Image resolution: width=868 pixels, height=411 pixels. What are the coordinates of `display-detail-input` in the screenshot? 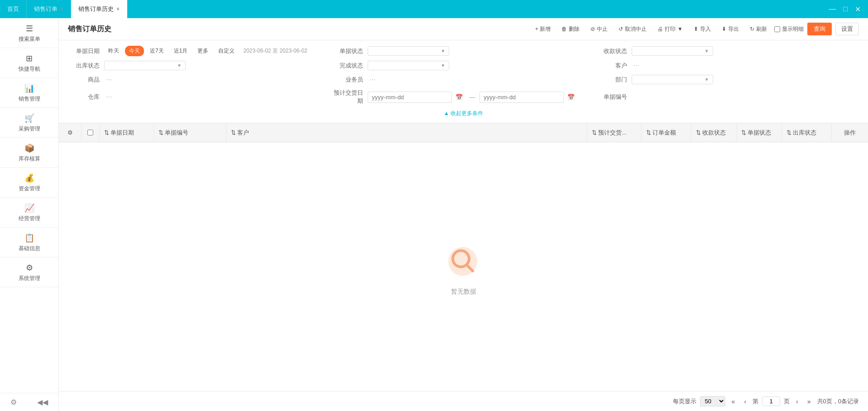 It's located at (777, 29).